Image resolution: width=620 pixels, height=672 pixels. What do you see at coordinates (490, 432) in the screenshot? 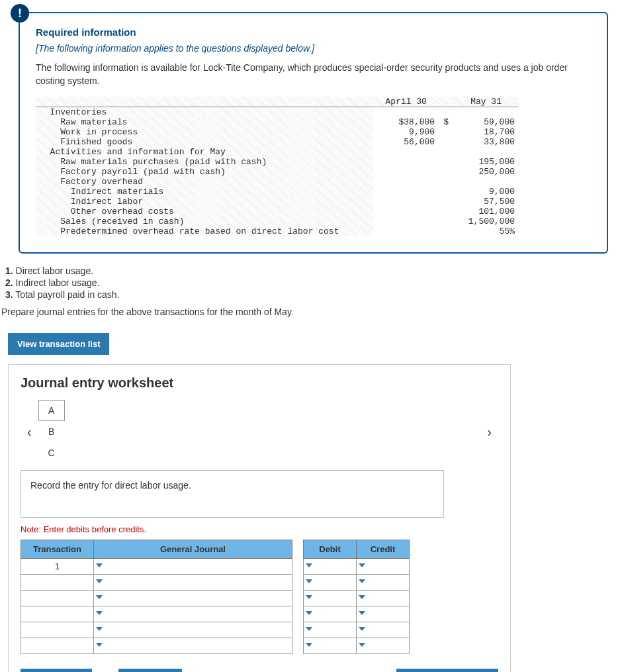
I see `chevron-right-icon: ›` at bounding box center [490, 432].